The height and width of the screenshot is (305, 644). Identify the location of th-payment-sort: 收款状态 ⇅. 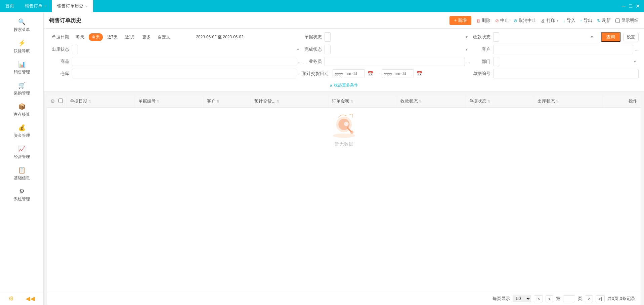
(431, 101).